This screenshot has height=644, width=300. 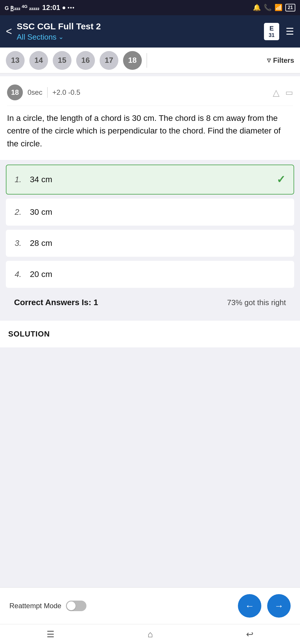 I want to click on reattempt-toggle, so click(x=76, y=606).